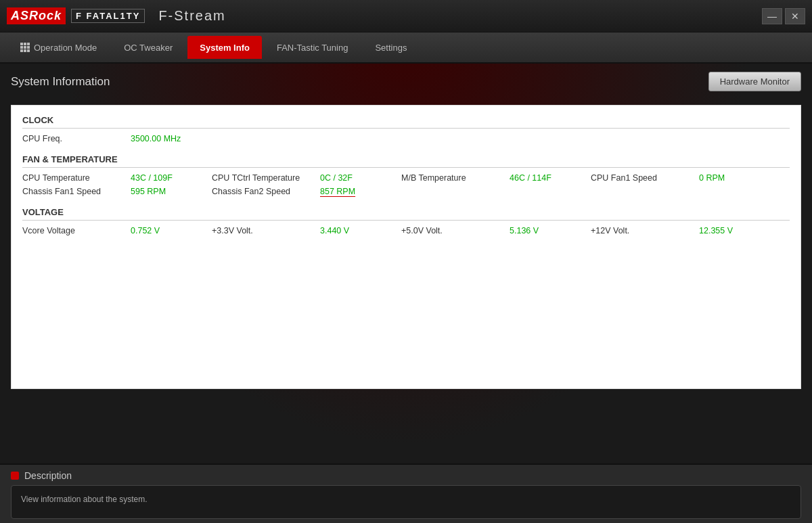 This screenshot has width=812, height=523. Describe the element at coordinates (65, 47) in the screenshot. I see `tab-operation-mode-label: Operation Mode` at that location.